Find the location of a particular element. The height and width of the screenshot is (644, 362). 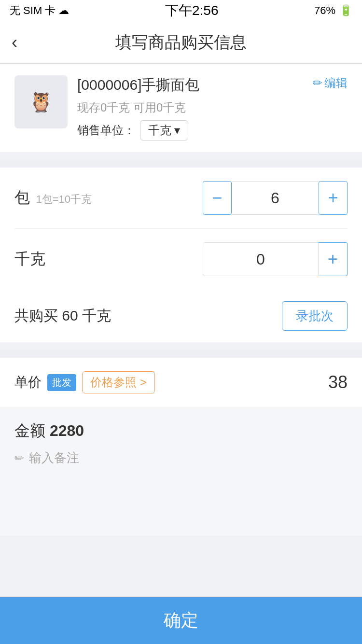

confirm-button: 确定 is located at coordinates (181, 620).